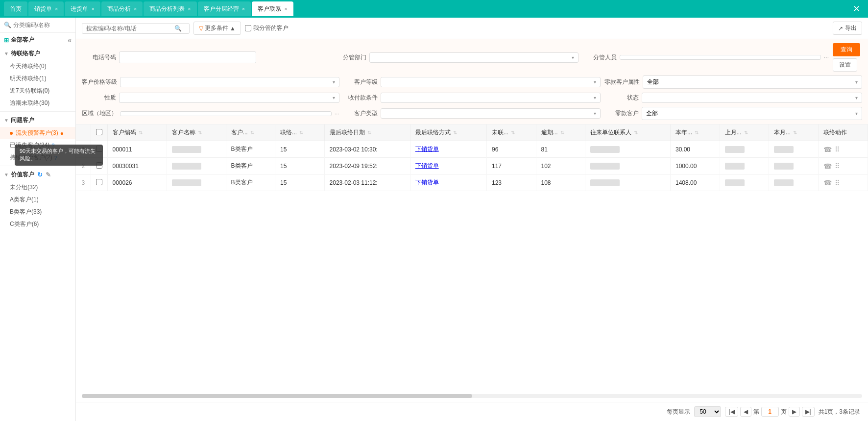 This screenshot has height=421, width=868. What do you see at coordinates (731, 412) in the screenshot?
I see `first-page-button: |◀` at bounding box center [731, 412].